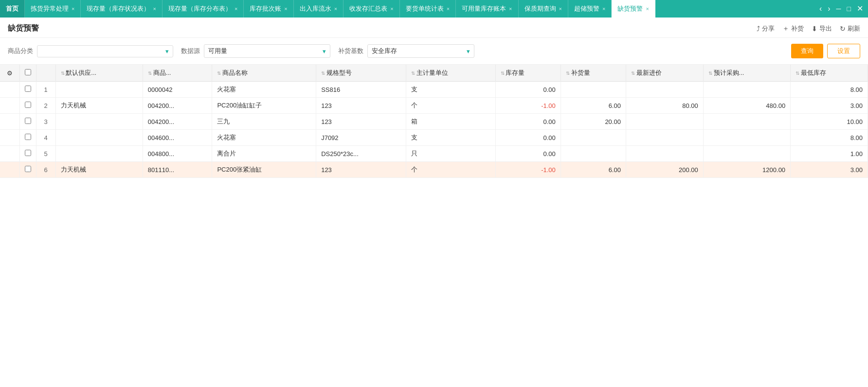  Describe the element at coordinates (203, 9) in the screenshot. I see `tab-tab3: 现存量（库存分布表）×` at that location.